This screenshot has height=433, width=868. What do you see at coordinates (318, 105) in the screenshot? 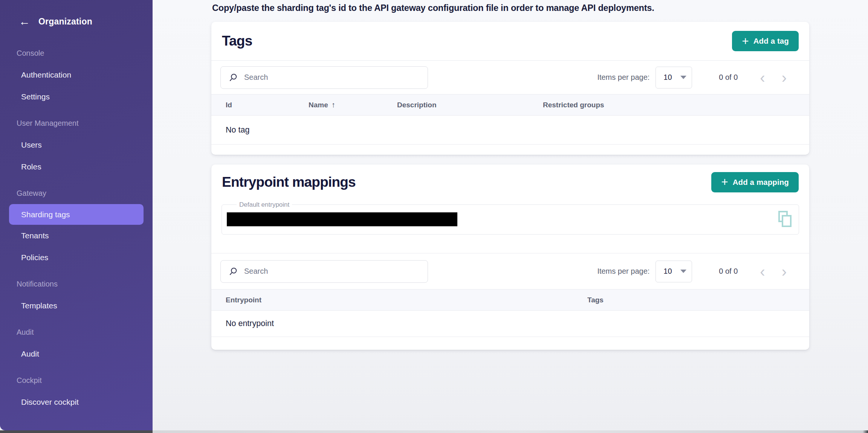
I see `column-header-name-label: Name` at bounding box center [318, 105].